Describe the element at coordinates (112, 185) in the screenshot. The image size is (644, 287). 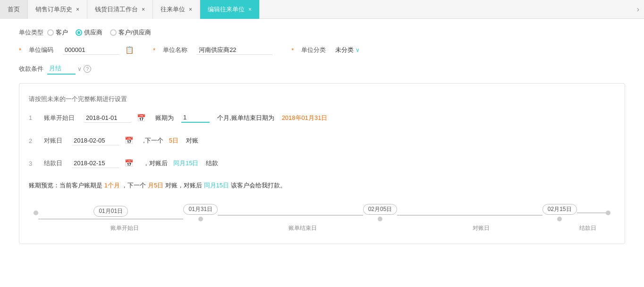
I see `preview-part1: 1个月` at that location.